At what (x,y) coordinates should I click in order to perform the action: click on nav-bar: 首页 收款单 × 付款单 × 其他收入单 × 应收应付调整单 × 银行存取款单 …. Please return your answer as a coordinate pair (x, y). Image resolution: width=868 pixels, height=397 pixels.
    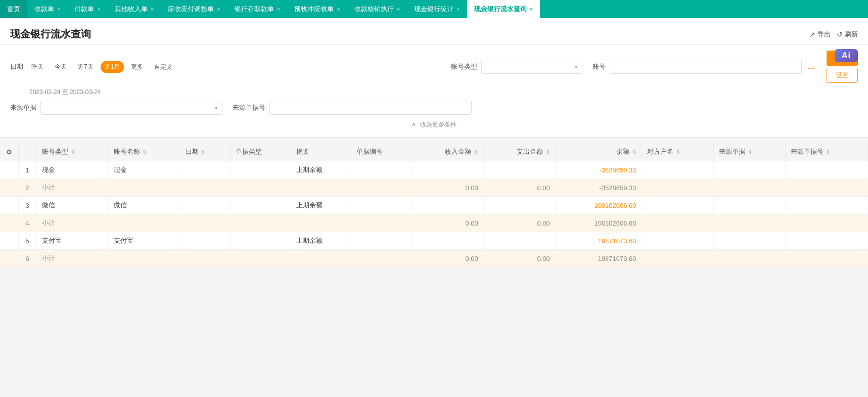
    Looking at the image, I should click on (434, 9).